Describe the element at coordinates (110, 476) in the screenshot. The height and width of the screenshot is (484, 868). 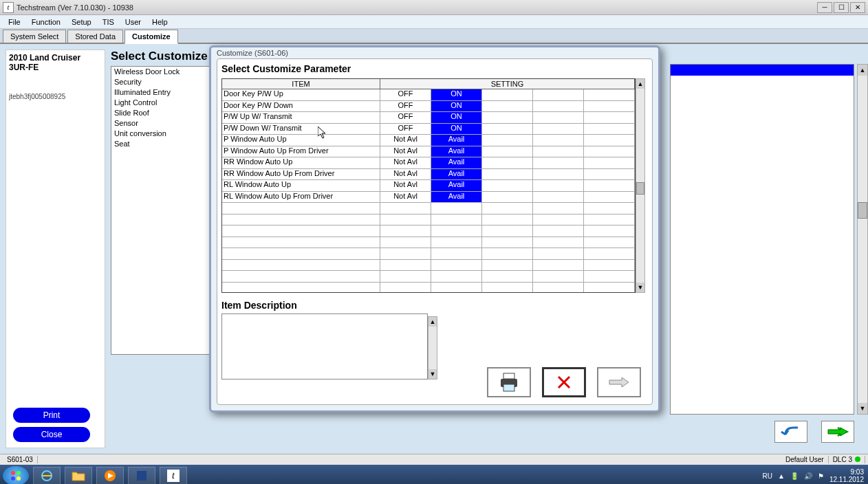
I see `taskbar-media` at that location.